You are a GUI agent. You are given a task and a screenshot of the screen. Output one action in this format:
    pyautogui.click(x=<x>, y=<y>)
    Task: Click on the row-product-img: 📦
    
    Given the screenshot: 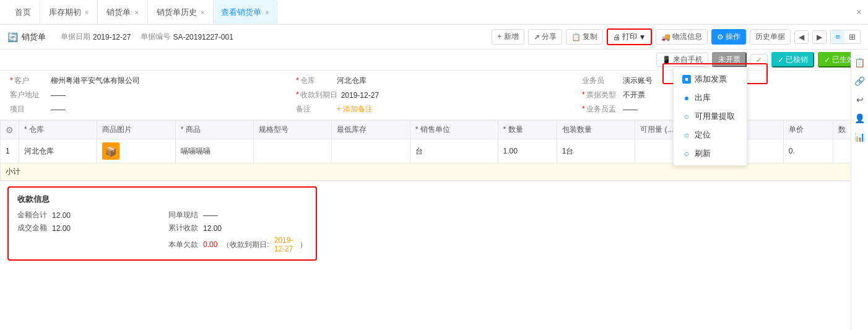 What is the action you would take?
    pyautogui.click(x=136, y=151)
    